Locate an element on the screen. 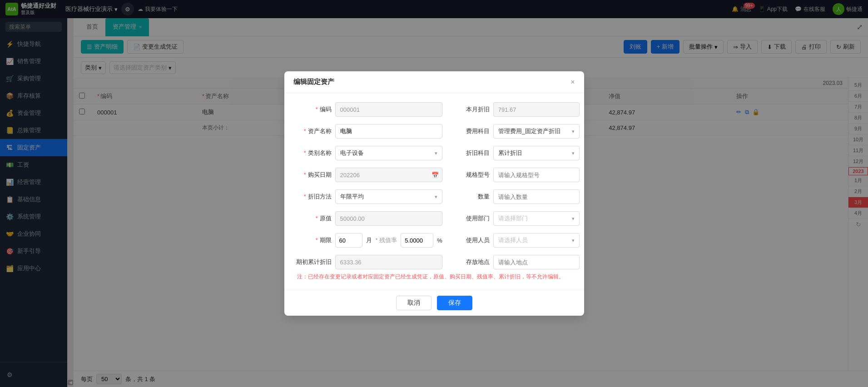 The height and width of the screenshot is (387, 868). dep-method-select: 年限平均 ▾ is located at coordinates (389, 197).